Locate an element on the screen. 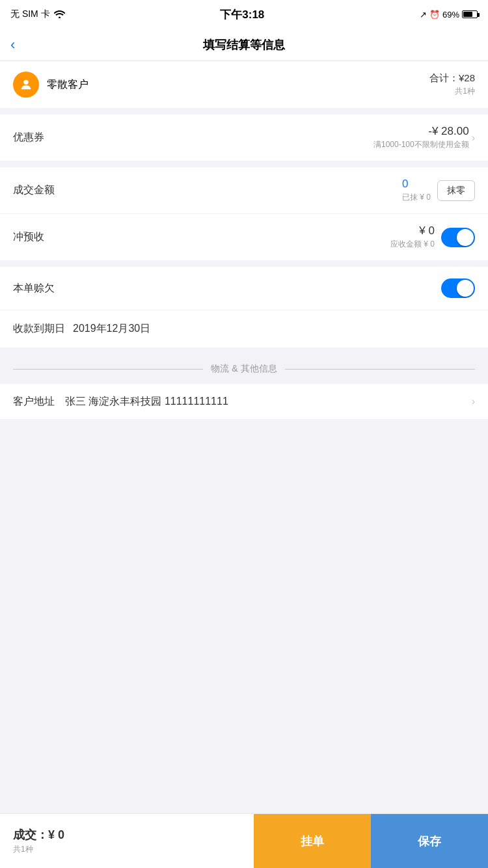 This screenshot has width=488, height=868. status-bar: 无 SIM 卡 下午3:18 ↗ ⏰ 69% is located at coordinates (244, 14).